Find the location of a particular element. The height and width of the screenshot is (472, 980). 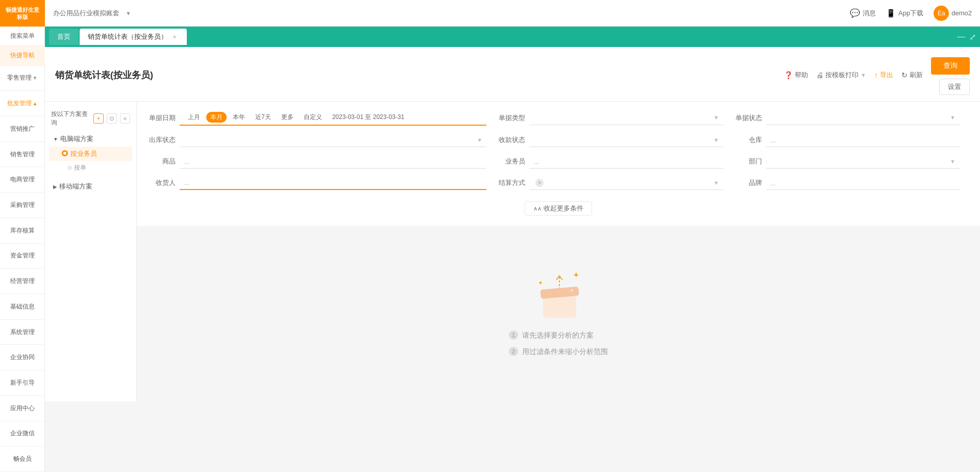

warehouse-dots-icon: ... is located at coordinates (773, 140).